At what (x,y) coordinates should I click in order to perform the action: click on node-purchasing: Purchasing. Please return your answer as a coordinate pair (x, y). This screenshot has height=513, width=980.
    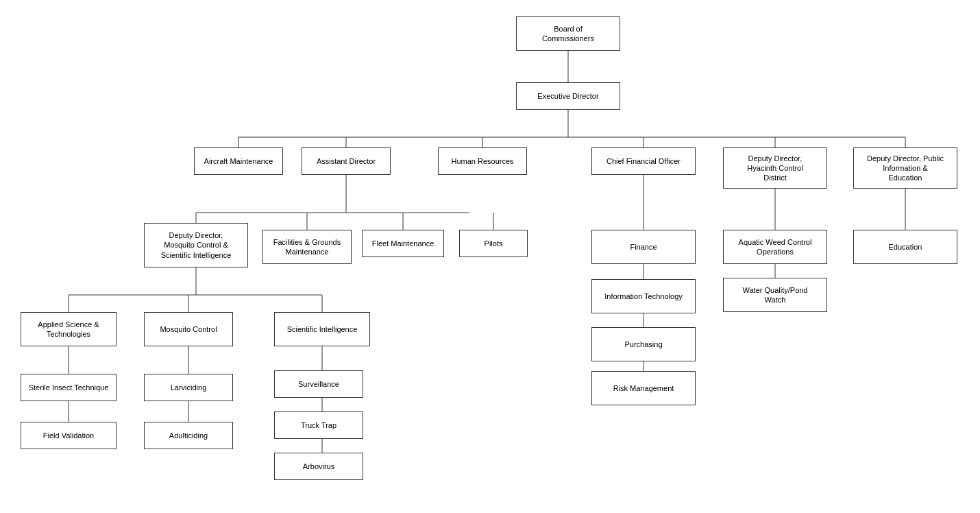
    Looking at the image, I should click on (644, 344).